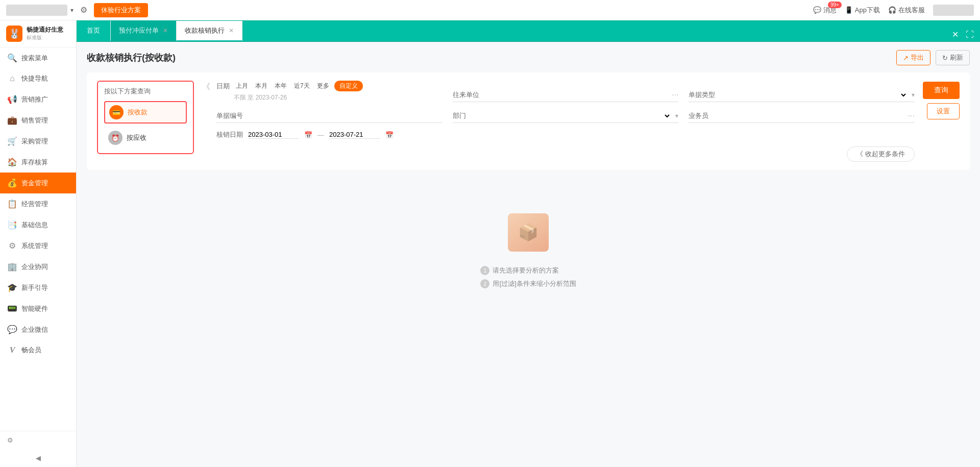  Describe the element at coordinates (912, 116) in the screenshot. I see `staff-dots: ···` at that location.